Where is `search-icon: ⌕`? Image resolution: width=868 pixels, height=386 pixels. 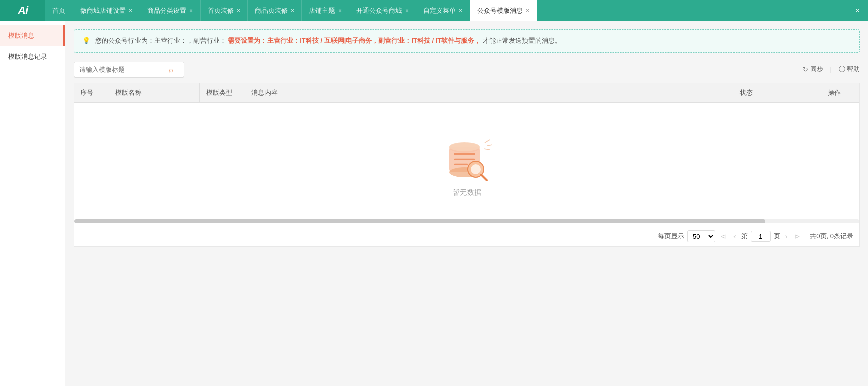
search-icon: ⌕ is located at coordinates (171, 69).